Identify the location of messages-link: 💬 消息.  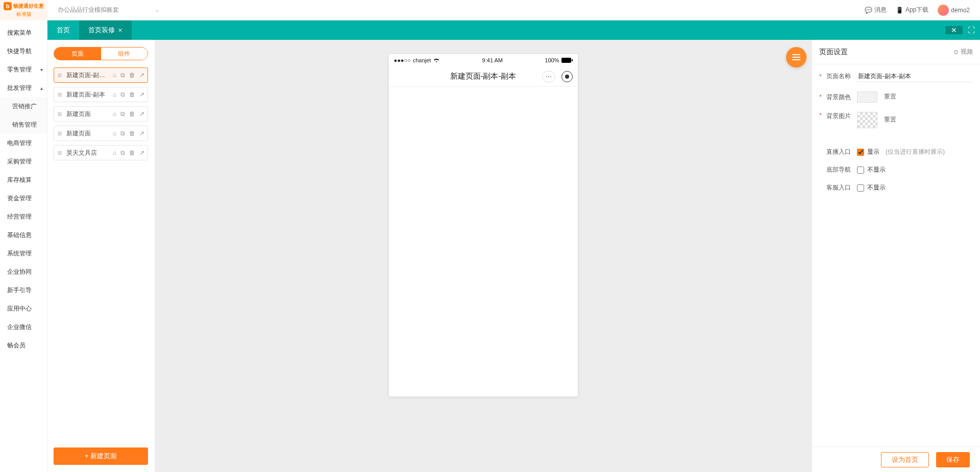
(876, 10).